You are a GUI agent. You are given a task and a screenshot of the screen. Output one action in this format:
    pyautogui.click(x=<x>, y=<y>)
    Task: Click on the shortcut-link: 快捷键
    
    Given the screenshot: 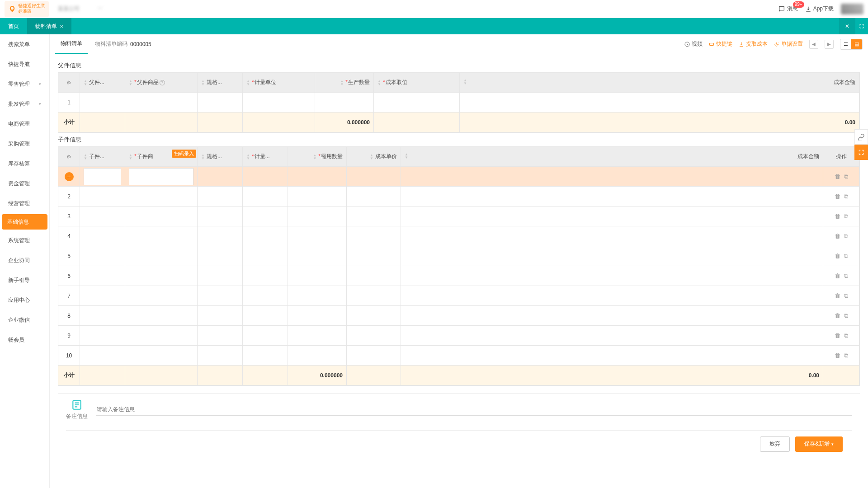 What is the action you would take?
    pyautogui.click(x=721, y=44)
    